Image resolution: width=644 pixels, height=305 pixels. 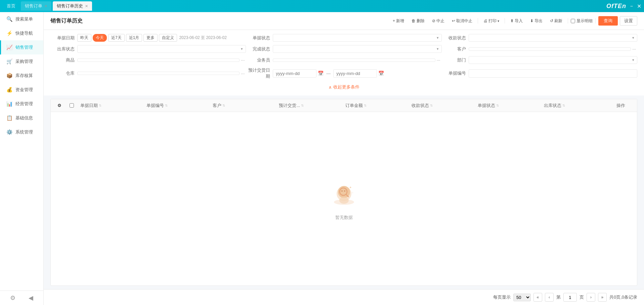 What do you see at coordinates (536, 21) in the screenshot?
I see `export-button: ⬇ 导出` at bounding box center [536, 21].